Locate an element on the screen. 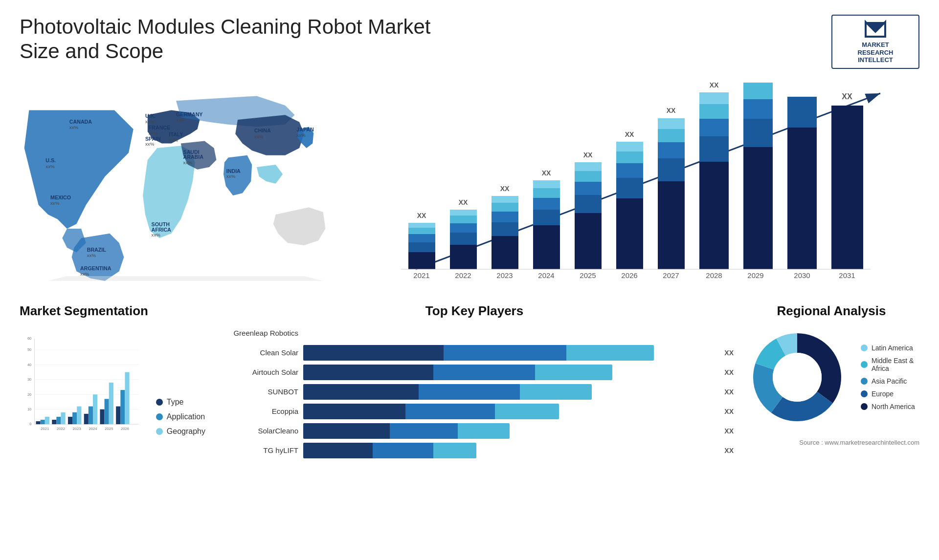 Image resolution: width=939 pixels, height=560 pixels. svg-text: AFRICA is located at coordinates (161, 230).